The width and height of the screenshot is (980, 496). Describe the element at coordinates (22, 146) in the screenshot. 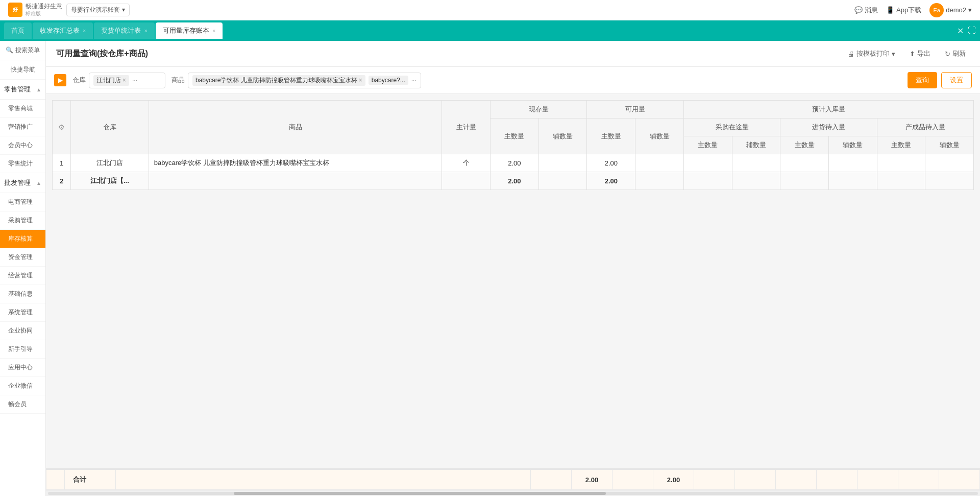

I see `sidebar-item-members: 会员中心` at that location.